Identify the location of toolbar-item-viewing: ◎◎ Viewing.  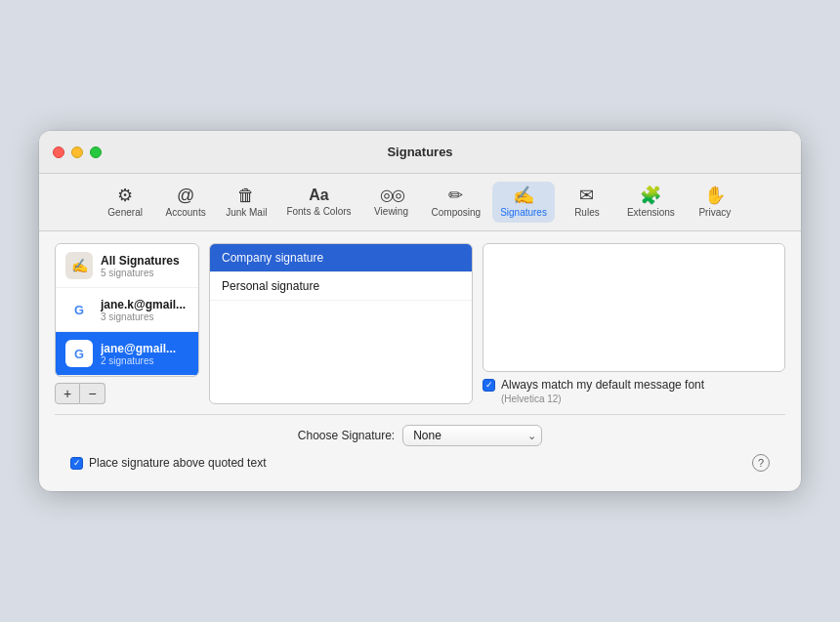
(392, 202).